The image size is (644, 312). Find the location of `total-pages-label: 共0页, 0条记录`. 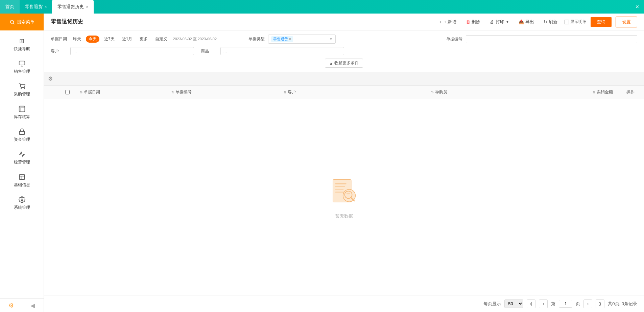

total-pages-label: 共0页, 0条记录 is located at coordinates (623, 304).